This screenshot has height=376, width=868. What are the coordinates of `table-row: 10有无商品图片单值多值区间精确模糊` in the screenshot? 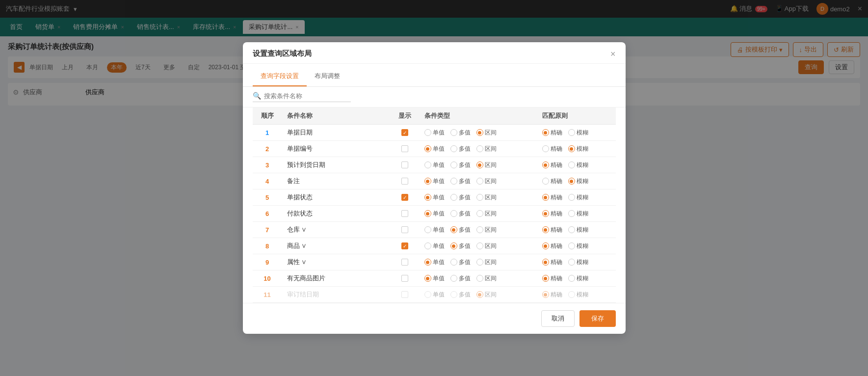 It's located at (434, 279).